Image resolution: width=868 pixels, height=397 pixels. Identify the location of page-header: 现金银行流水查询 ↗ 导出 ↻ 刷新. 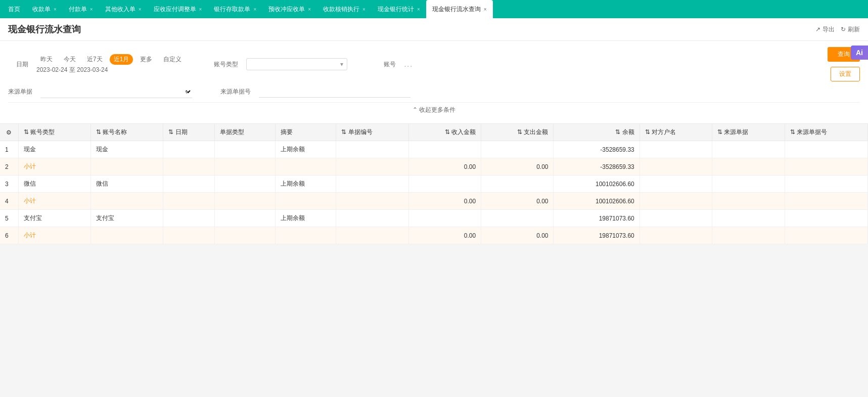
(434, 29).